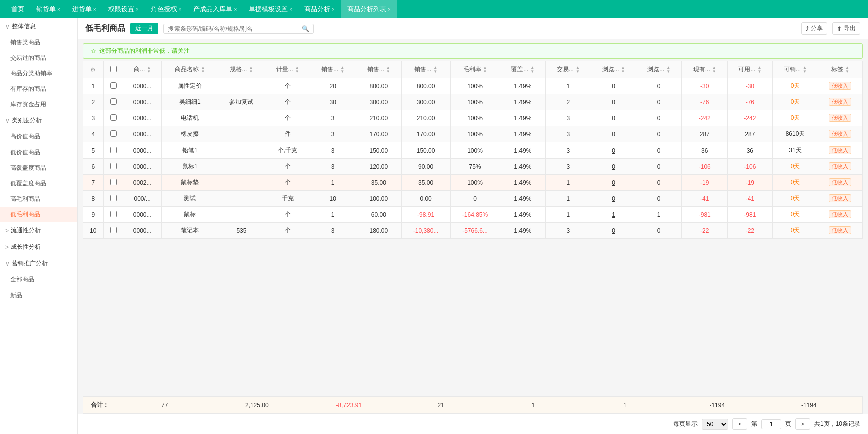  What do you see at coordinates (39, 184) in the screenshot?
I see `sidebar-item-低覆盖度商品: 低覆盖度商品` at bounding box center [39, 184].